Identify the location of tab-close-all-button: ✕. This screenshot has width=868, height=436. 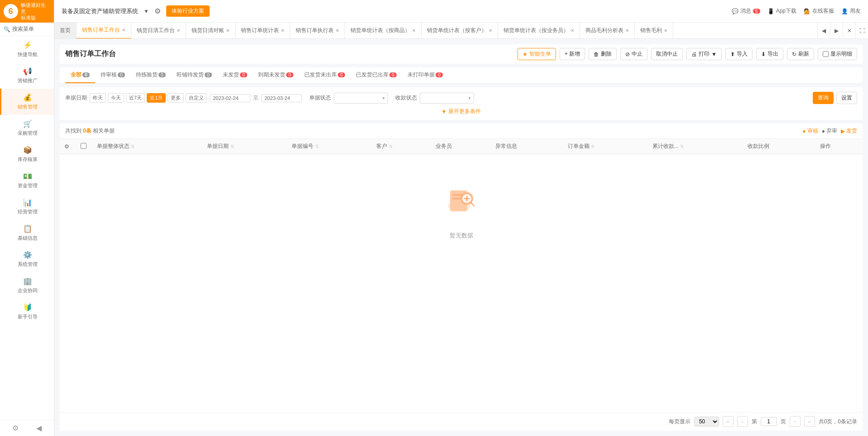
(849, 31).